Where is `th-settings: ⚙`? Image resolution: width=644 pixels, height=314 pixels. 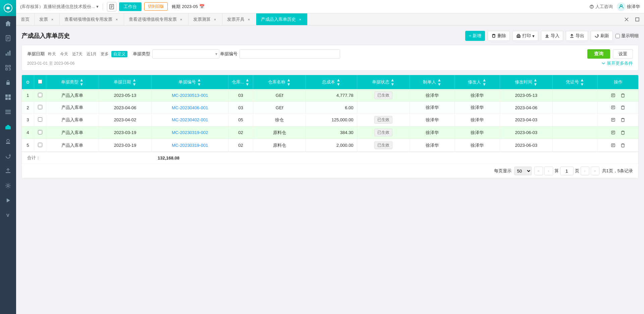
th-settings: ⚙ is located at coordinates (28, 82).